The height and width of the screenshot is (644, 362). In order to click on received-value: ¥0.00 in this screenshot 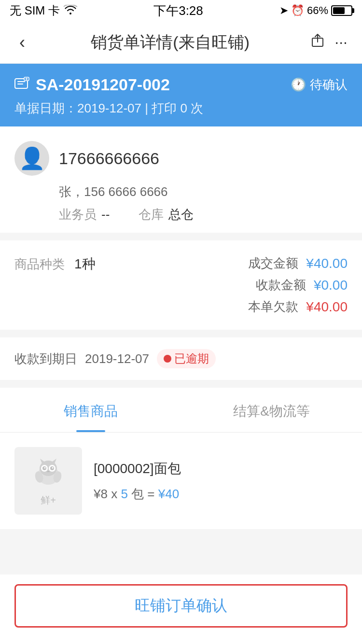, I will do `click(331, 285)`.